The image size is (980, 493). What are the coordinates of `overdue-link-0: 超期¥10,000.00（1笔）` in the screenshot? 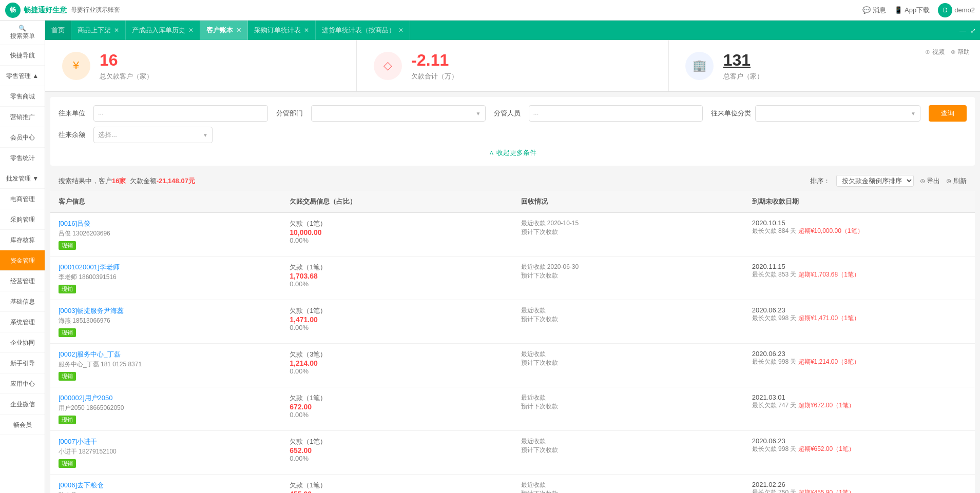 It's located at (831, 231).